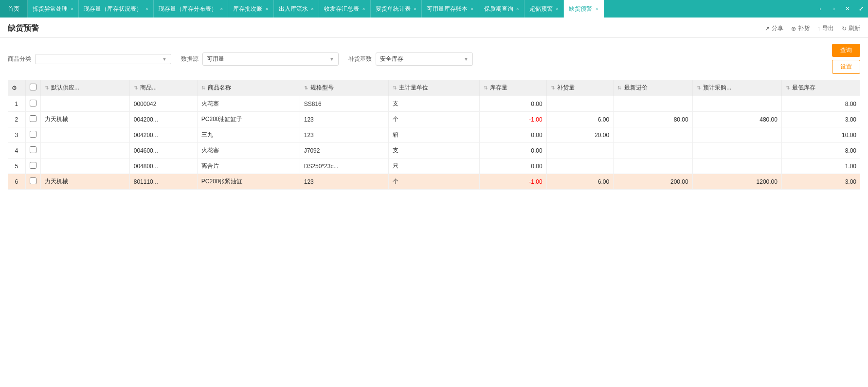 Image resolution: width=868 pixels, height=387 pixels. Describe the element at coordinates (513, 88) in the screenshot. I see `col-inventory: ⇅ 库存量` at that location.